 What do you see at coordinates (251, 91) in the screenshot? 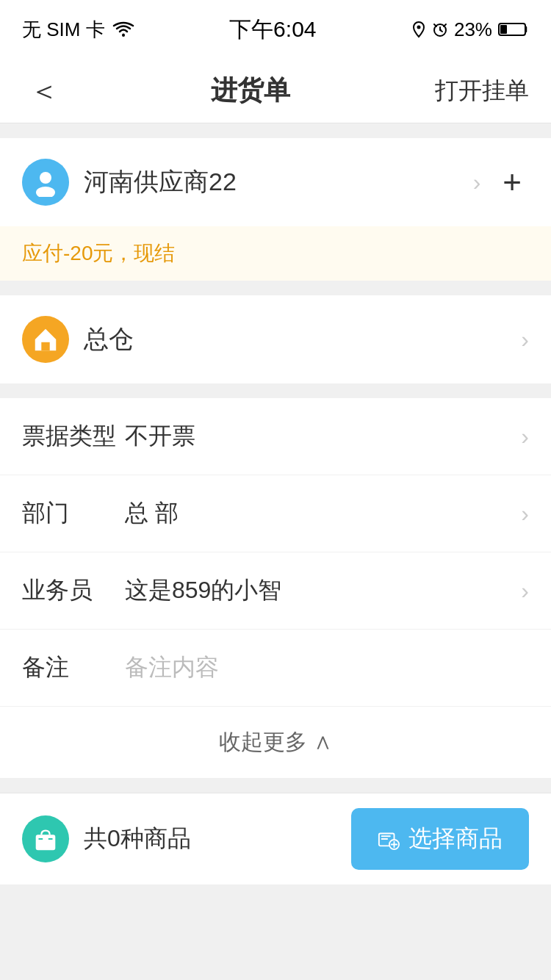
I see `page-title: 进货单` at bounding box center [251, 91].